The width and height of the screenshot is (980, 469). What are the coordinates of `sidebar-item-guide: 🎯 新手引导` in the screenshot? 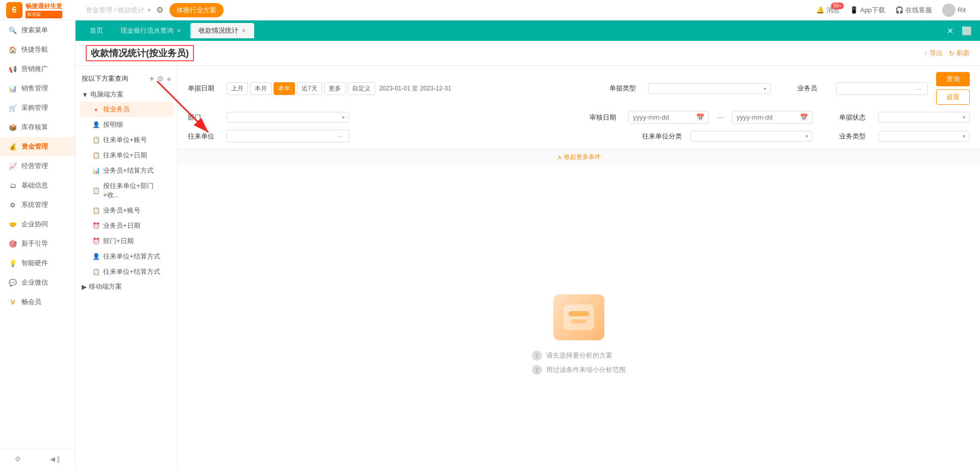 It's located at (38, 244).